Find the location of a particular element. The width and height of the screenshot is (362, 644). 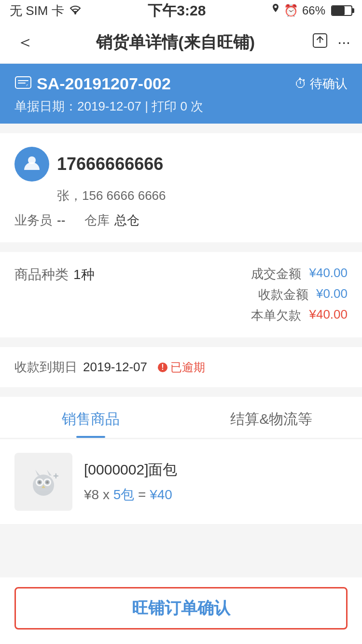

due-date-label: 收款到期日 is located at coordinates (46, 367).